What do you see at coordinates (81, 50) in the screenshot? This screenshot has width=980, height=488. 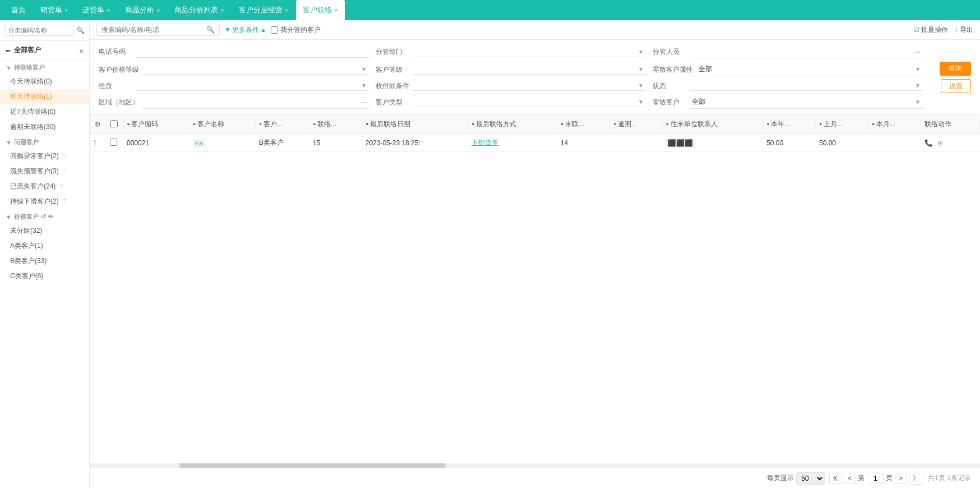 I see `collapse-icon: «` at bounding box center [81, 50].